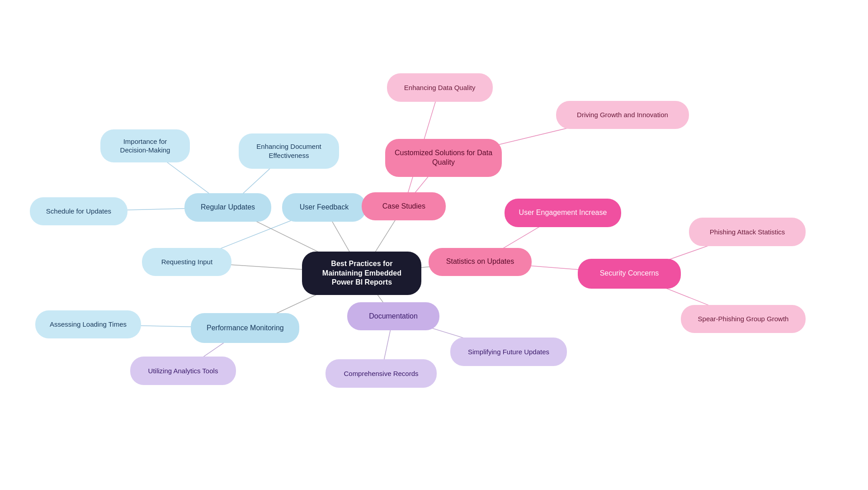 Image resolution: width=868 pixels, height=490 pixels. I want to click on node-documentation: Documentation, so click(393, 317).